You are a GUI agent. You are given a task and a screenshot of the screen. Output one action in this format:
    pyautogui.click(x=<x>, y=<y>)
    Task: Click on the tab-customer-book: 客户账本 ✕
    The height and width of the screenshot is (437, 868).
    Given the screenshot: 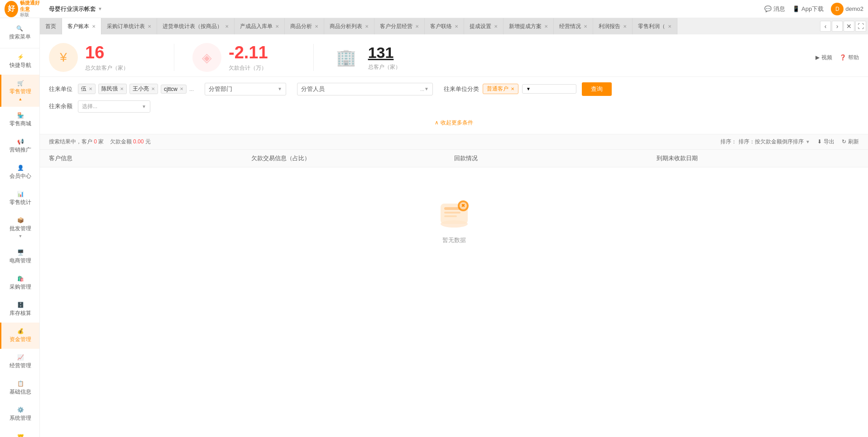 What is the action you would take?
    pyautogui.click(x=82, y=26)
    